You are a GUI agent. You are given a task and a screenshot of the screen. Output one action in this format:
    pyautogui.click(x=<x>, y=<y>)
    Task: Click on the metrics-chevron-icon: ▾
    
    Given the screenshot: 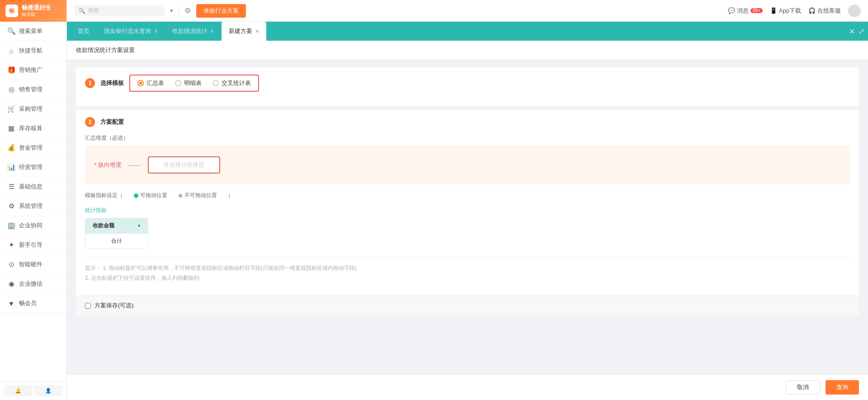 What is the action you would take?
    pyautogui.click(x=139, y=226)
    